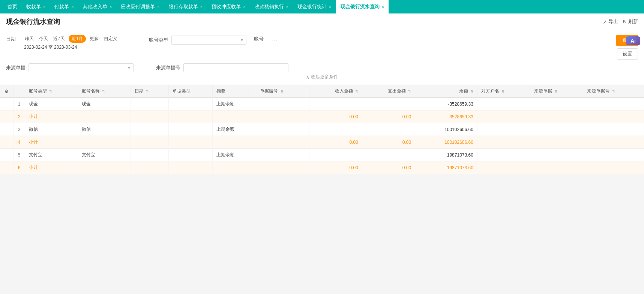 This screenshot has width=644, height=294. I want to click on column-doc-type: 单据类型, so click(191, 91).